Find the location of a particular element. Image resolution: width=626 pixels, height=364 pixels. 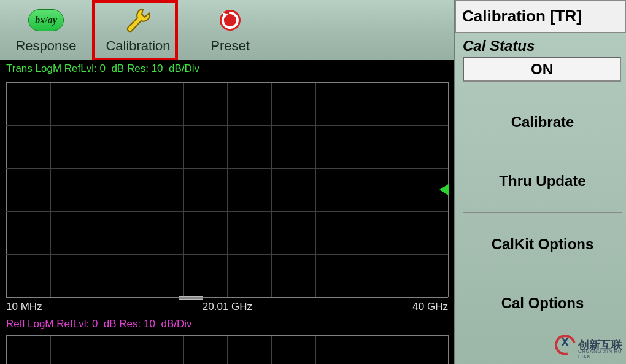

calkit-options-button: CalKit Options is located at coordinates (543, 244).